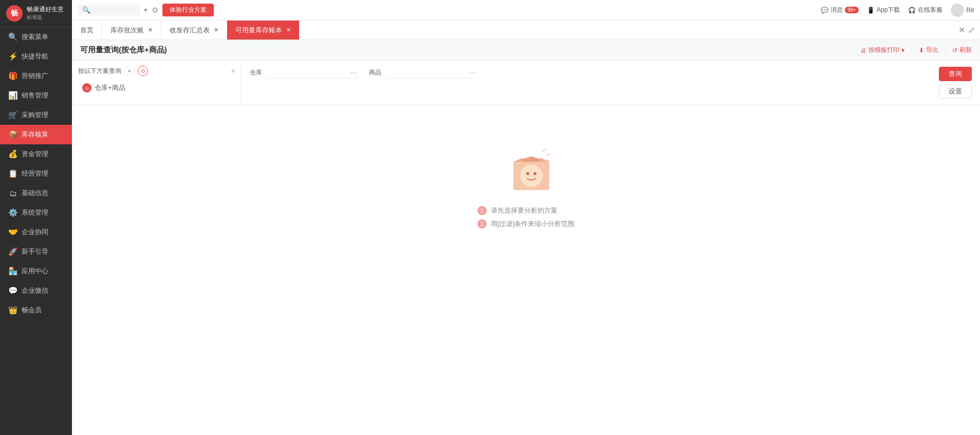  I want to click on sidebar-item-label: 系统管理, so click(35, 213).